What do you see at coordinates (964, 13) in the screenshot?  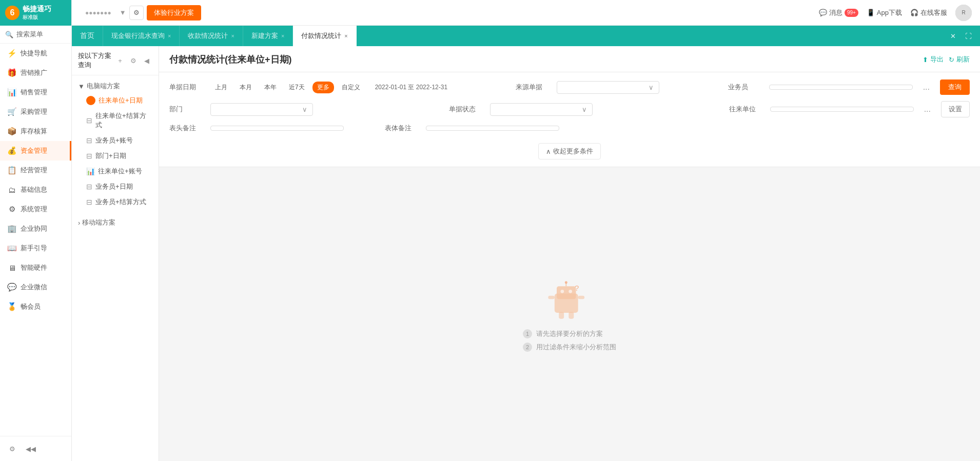 I see `user-avatar: R` at bounding box center [964, 13].